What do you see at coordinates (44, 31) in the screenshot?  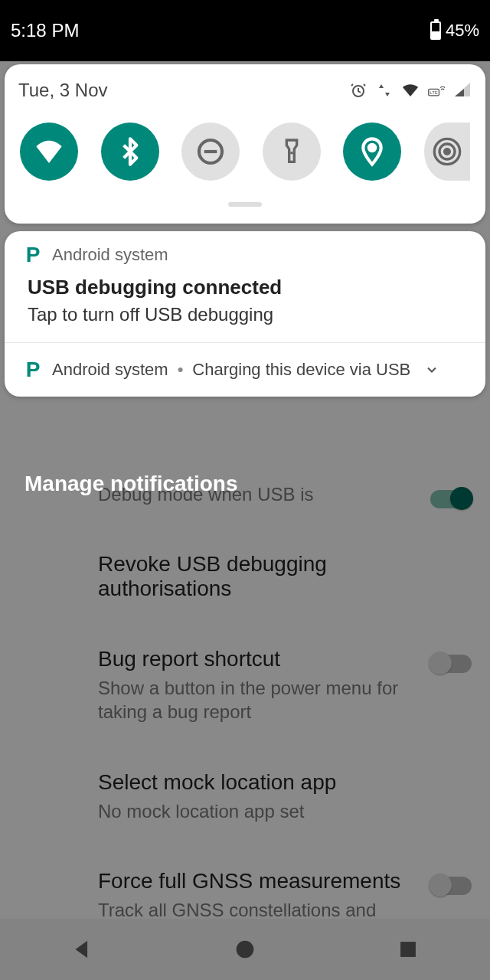 I see `status-time: 5:18 PM` at bounding box center [44, 31].